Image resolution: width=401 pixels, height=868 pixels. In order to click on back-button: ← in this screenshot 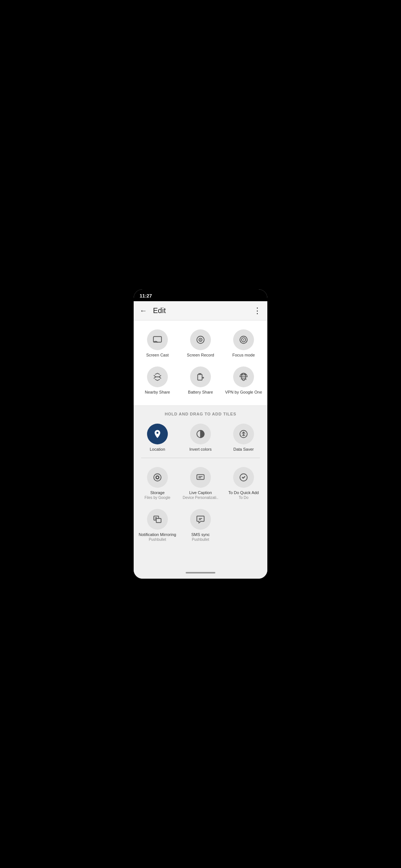, I will do `click(143, 311)`.